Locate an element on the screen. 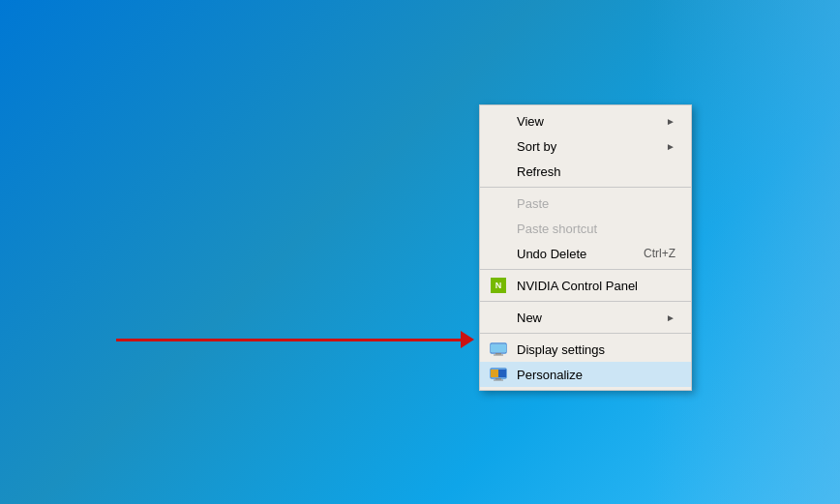 The width and height of the screenshot is (840, 504). submenu-arrow-sort-by: ► is located at coordinates (671, 147).